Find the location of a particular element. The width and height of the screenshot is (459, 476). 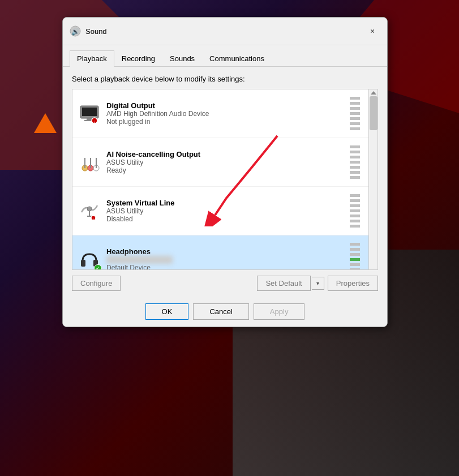

set-default-button: Set Default is located at coordinates (284, 283).